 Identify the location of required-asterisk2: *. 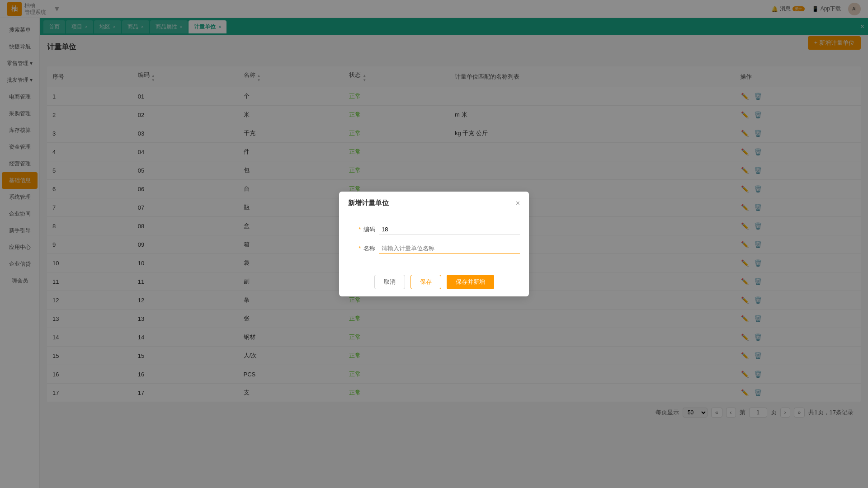
(360, 249).